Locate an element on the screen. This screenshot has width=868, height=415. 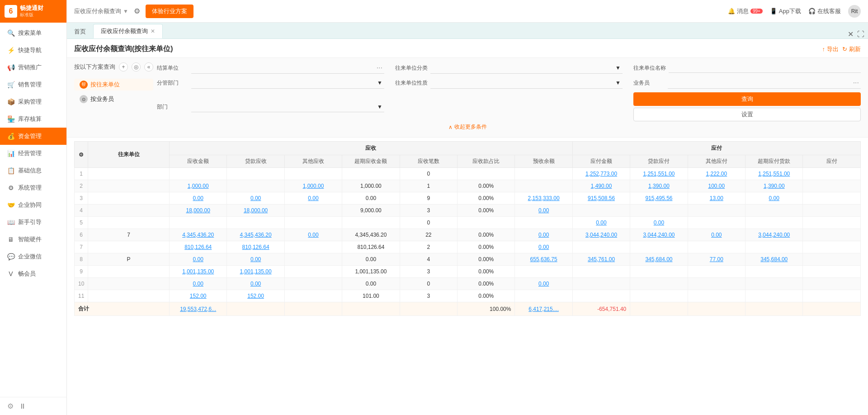
cell-row3-col8: 0.00 is located at coordinates (543, 211).